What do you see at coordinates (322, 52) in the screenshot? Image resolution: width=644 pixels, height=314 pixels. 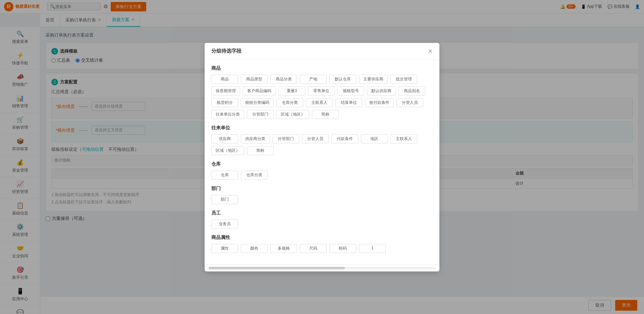 I see `modal-header: 分组待选字段 ✕` at bounding box center [322, 52].